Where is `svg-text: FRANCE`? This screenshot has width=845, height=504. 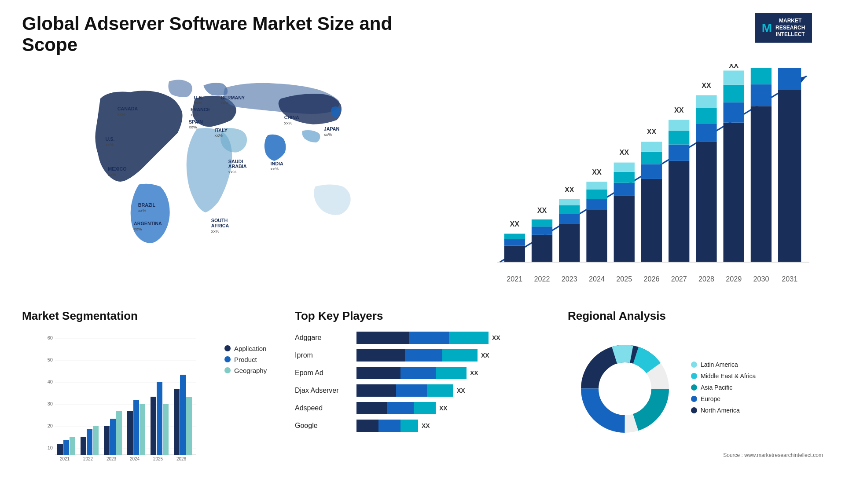 svg-text: FRANCE is located at coordinates (201, 110).